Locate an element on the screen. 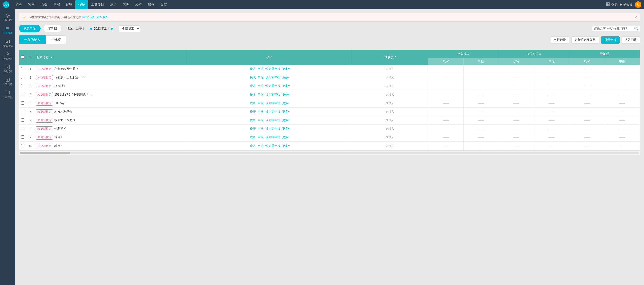  tab-zero-declaration: 零申报 is located at coordinates (52, 29).